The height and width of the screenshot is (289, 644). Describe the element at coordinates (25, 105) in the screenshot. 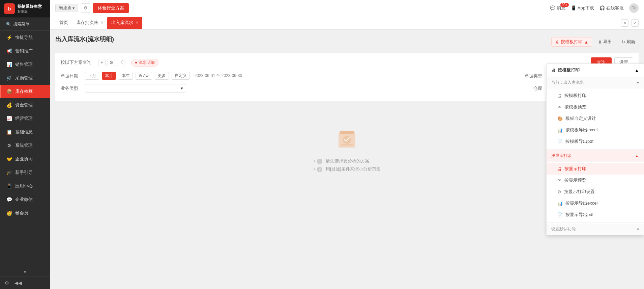

I see `sidebar-item-finance: 💰 资金管理` at that location.